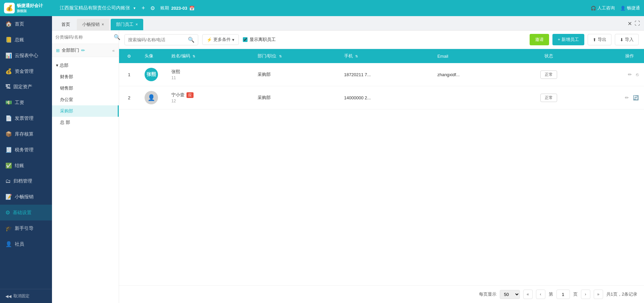 This screenshot has width=644, height=303. What do you see at coordinates (84, 37) in the screenshot?
I see `dept-search-input` at bounding box center [84, 37].